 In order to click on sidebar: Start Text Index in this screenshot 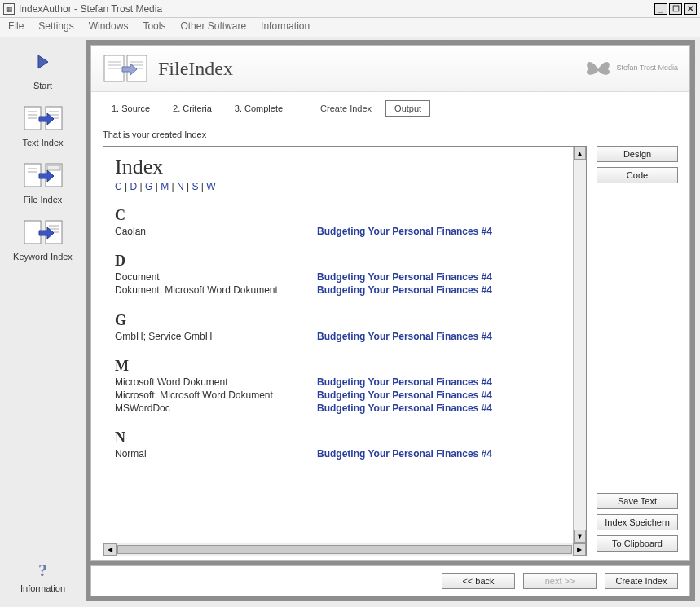, I will do `click(42, 321)`.